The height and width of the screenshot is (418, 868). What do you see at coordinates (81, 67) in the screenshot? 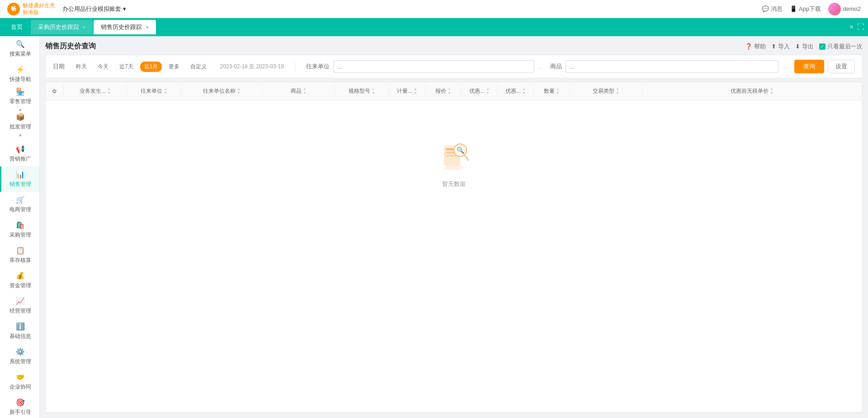
I see `date-btn-yesterday: 昨天` at bounding box center [81, 67].